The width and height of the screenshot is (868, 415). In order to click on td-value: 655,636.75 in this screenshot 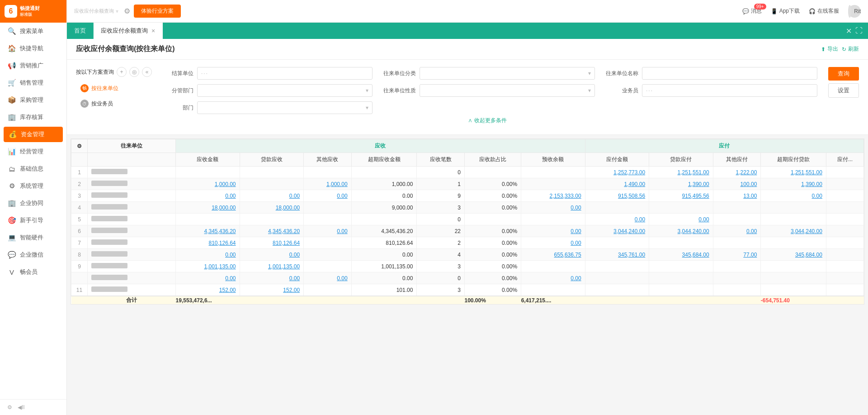, I will do `click(553, 255)`.